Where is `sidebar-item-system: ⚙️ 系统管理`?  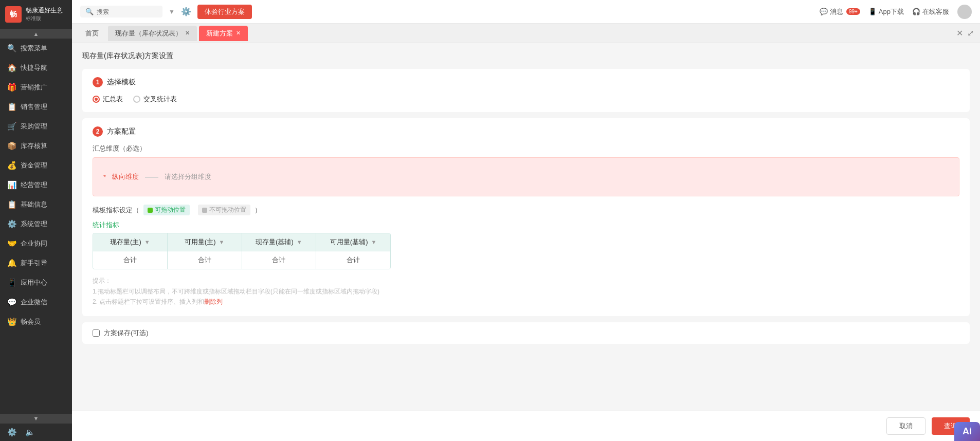 sidebar-item-system: ⚙️ 系统管理 is located at coordinates (36, 224).